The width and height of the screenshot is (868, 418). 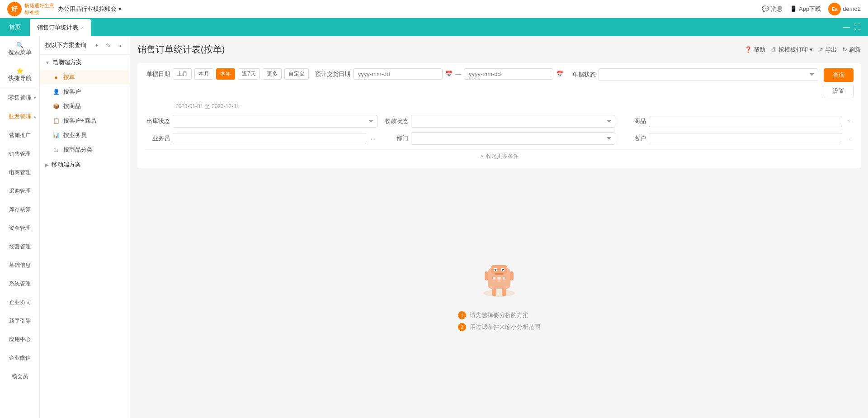 What do you see at coordinates (66, 45) in the screenshot?
I see `left-panel-title: 按以下方案查询` at bounding box center [66, 45].